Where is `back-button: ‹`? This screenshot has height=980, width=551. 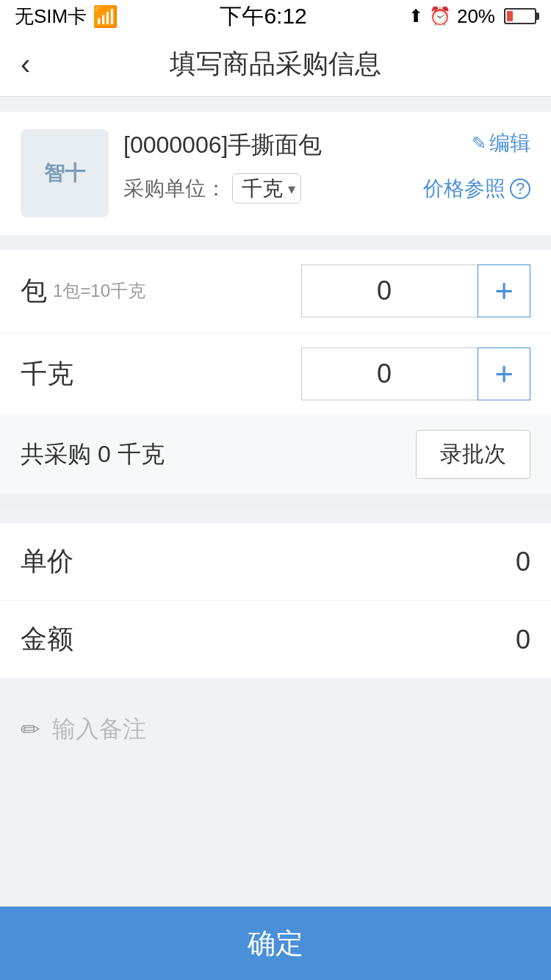 back-button: ‹ is located at coordinates (25, 65).